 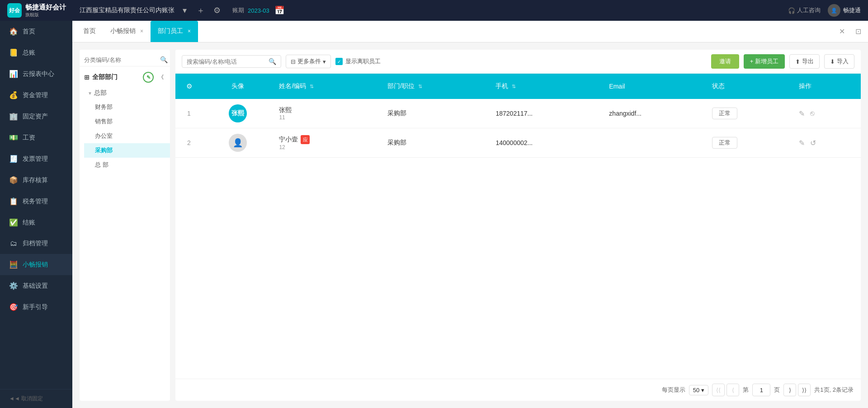 What do you see at coordinates (272, 61) in the screenshot?
I see `search-icon: 🔍` at bounding box center [272, 61].